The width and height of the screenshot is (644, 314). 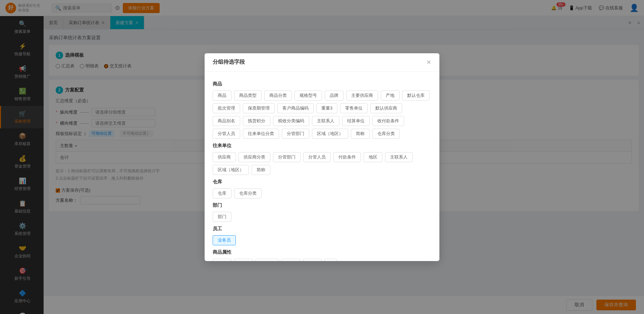 What do you see at coordinates (322, 164) in the screenshot?
I see `field-grid-partner: 供应商供应商分类分管部门分管人员付款条件地区主联系人区域（地区）简称` at bounding box center [322, 164].